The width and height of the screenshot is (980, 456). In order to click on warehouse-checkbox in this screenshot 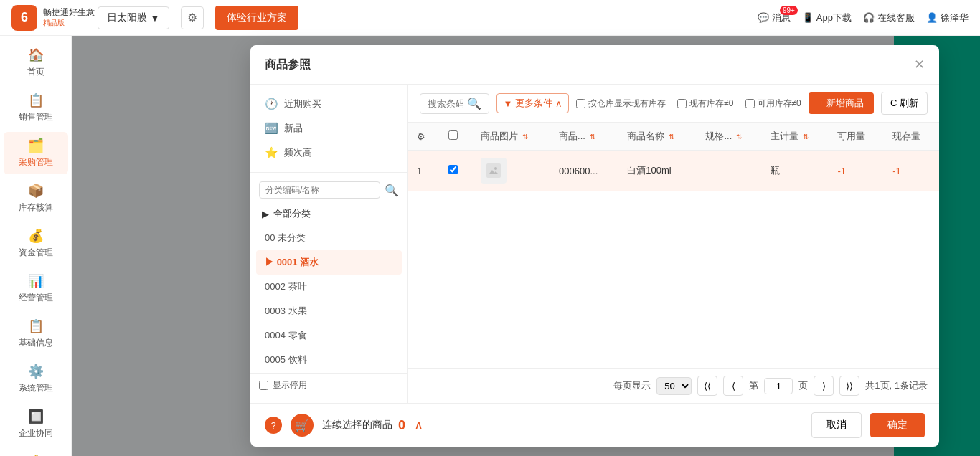, I will do `click(581, 103)`.